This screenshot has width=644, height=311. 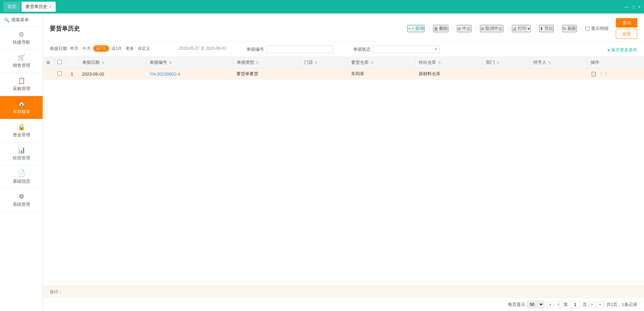 I want to click on page-title: 要货单历史, so click(x=65, y=29).